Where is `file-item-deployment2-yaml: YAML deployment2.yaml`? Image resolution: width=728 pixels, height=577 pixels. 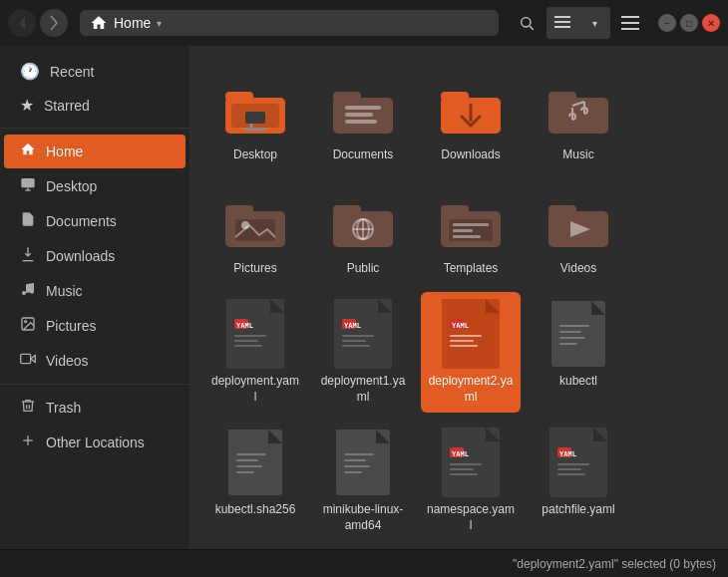
file-item-deployment2-yaml: YAML deployment2.yaml is located at coordinates (471, 353).